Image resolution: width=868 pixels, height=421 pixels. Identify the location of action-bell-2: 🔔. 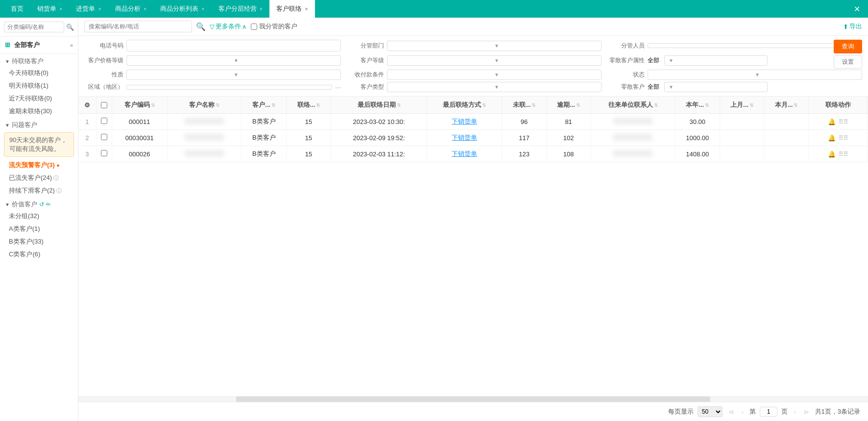
(832, 154).